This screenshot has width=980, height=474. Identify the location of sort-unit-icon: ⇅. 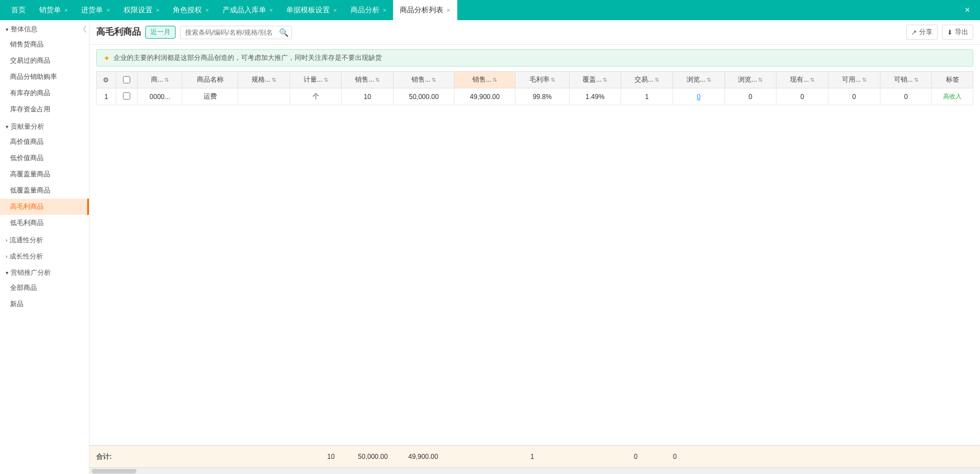
(326, 79).